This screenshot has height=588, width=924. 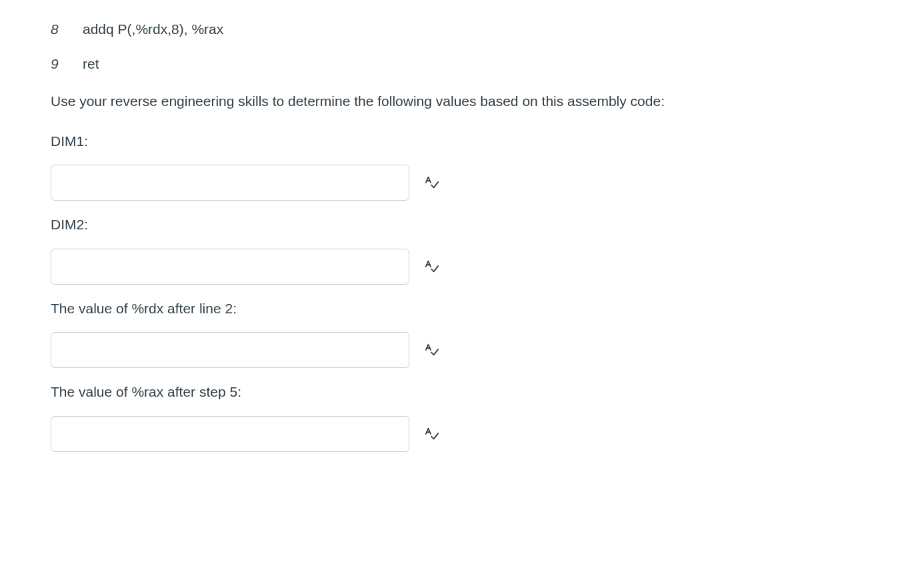 What do you see at coordinates (462, 350) in the screenshot?
I see `input-row-rdx` at bounding box center [462, 350].